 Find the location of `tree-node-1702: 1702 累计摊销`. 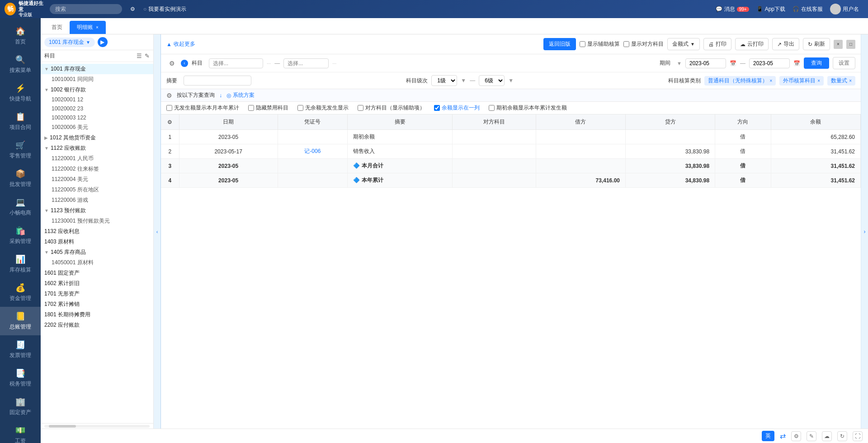

tree-node-1702: 1702 累计摊销 is located at coordinates (97, 304).